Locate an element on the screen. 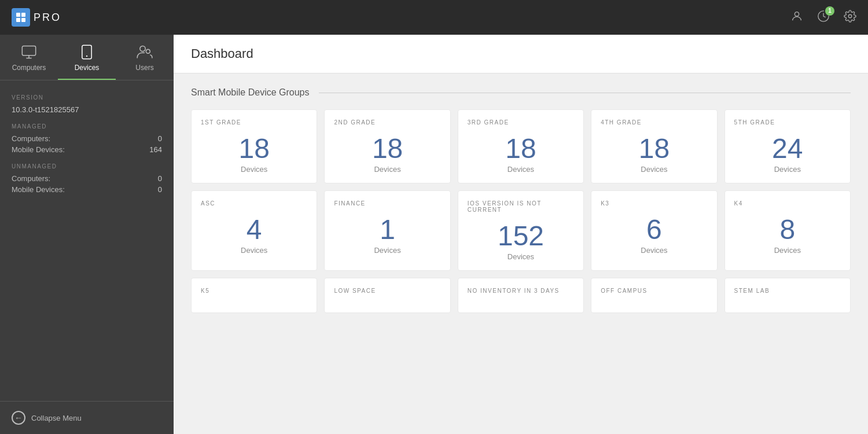 This screenshot has height=434, width=868. sidebar-item-devices: Devices is located at coordinates (87, 57).